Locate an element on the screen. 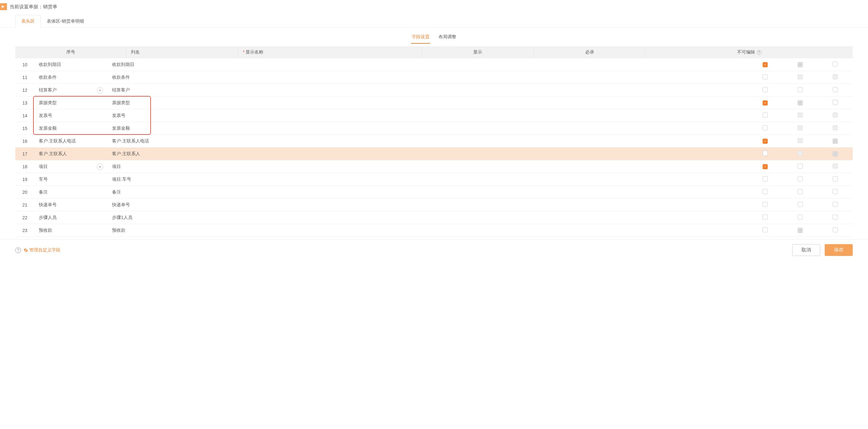 The height and width of the screenshot is (429, 868). tab-1: 表体区-销货单明细 is located at coordinates (65, 21).